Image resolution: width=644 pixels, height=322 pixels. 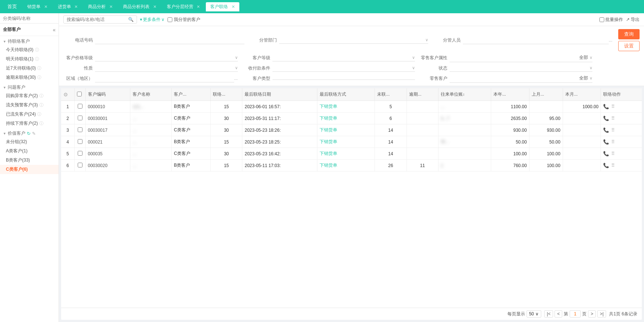 I want to click on nav-sales-order-close: ✕, so click(x=46, y=7).